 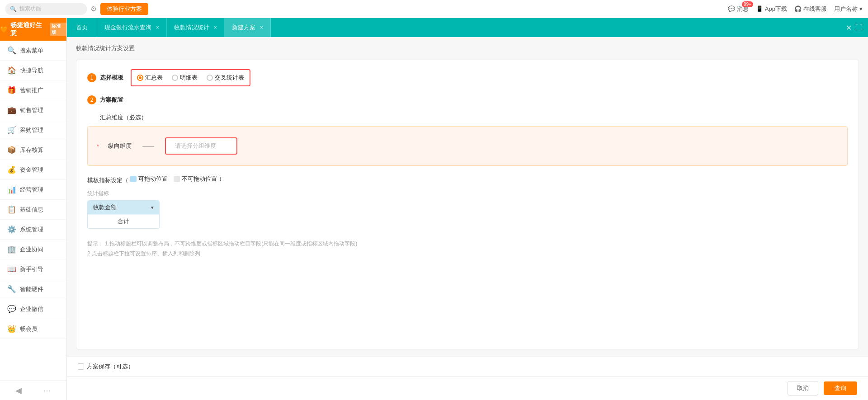 What do you see at coordinates (248, 28) in the screenshot?
I see `tab-new-plan: 新建方案 ×` at bounding box center [248, 28].